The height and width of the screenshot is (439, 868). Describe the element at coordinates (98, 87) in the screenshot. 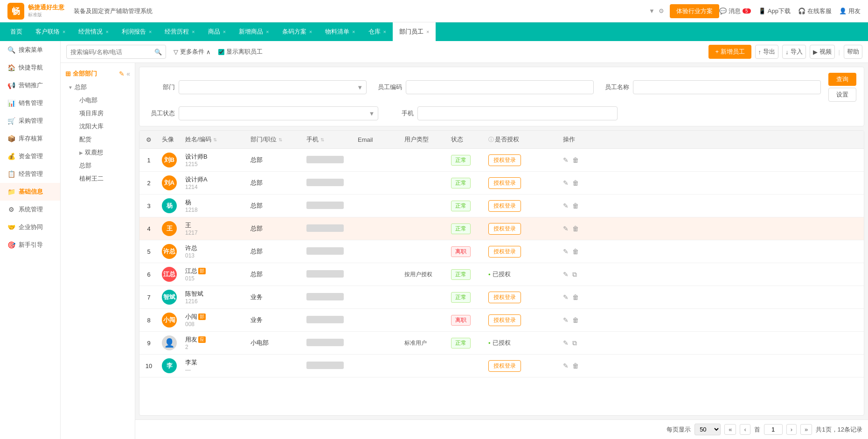

I see `dept-node-headquarters: ▼ 总部` at that location.